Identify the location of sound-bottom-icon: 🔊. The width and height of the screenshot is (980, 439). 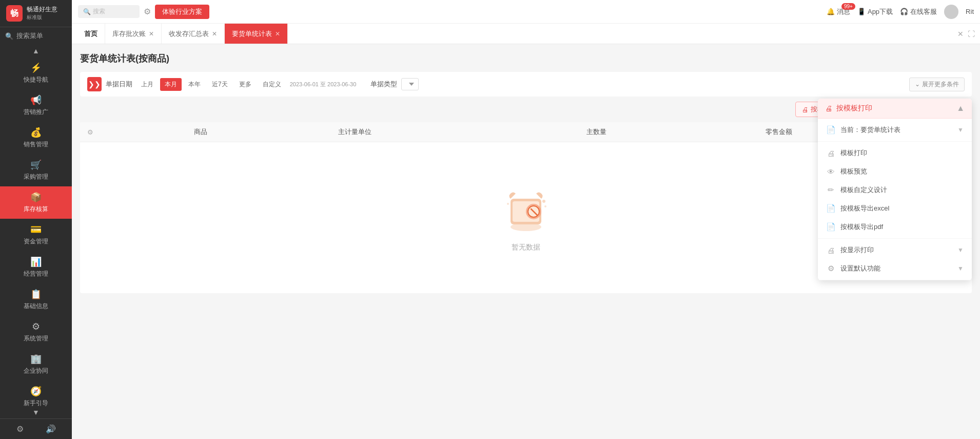
(51, 429).